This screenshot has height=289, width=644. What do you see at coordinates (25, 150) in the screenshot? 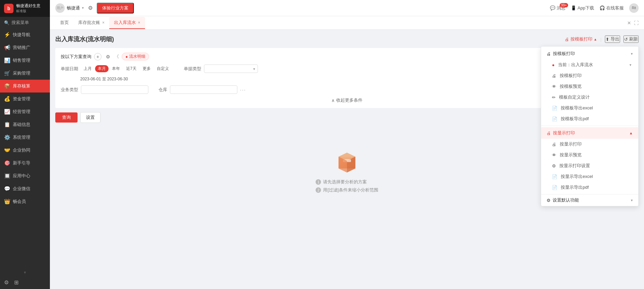
I see `sidebar-item-corp: 🤝 企业协同` at bounding box center [25, 150].